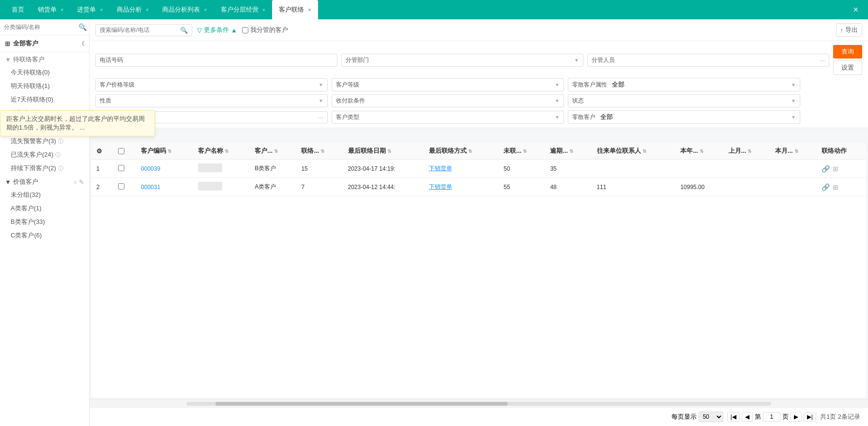 This screenshot has height=426, width=868. What do you see at coordinates (50, 10) in the screenshot?
I see `nav-sales-order: 销货单 ×` at bounding box center [50, 10].